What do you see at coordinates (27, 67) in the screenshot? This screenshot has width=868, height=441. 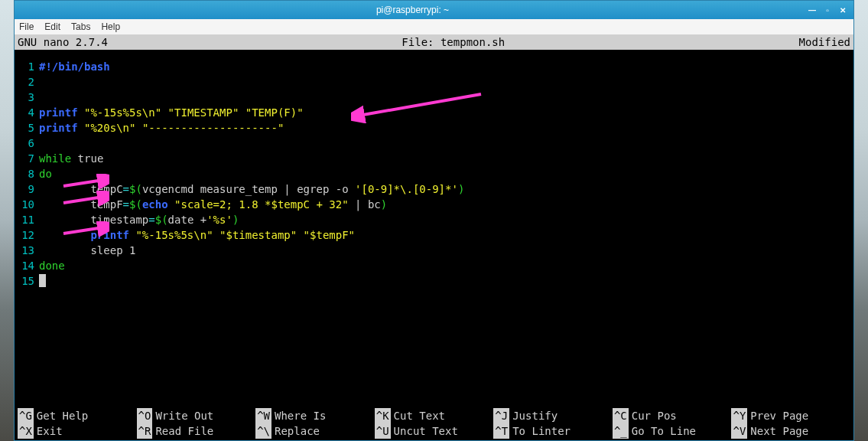 I see `line-number: 1` at bounding box center [27, 67].